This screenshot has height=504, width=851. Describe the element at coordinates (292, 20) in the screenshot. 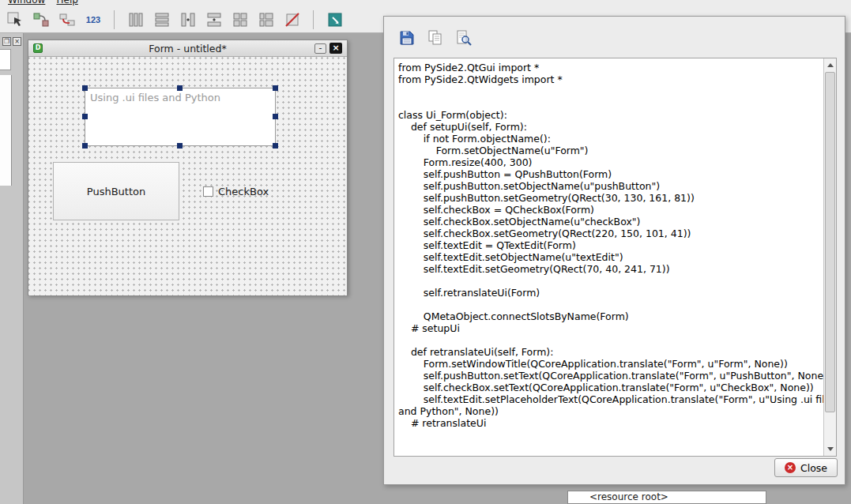

I see `break-layout-icon` at that location.